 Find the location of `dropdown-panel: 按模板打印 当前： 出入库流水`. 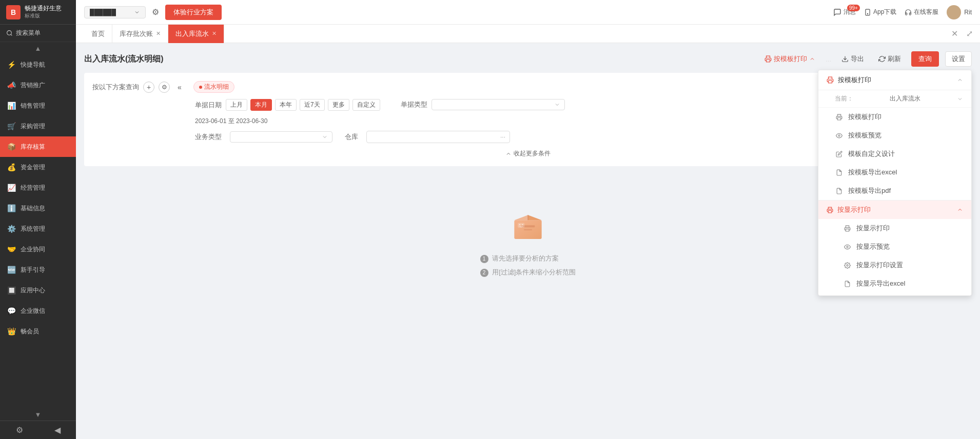

dropdown-panel: 按模板打印 当前： 出入库流水 is located at coordinates (895, 183).